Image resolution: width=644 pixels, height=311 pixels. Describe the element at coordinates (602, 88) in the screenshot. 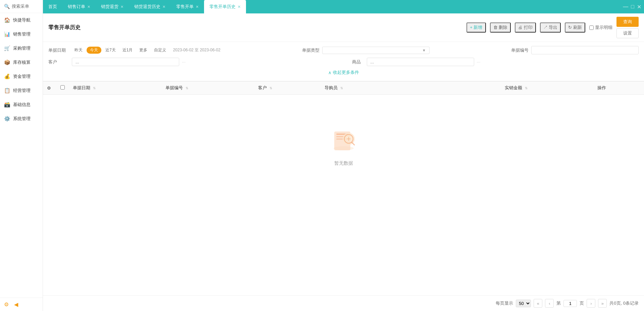

I see `th-action-label: 操作` at that location.